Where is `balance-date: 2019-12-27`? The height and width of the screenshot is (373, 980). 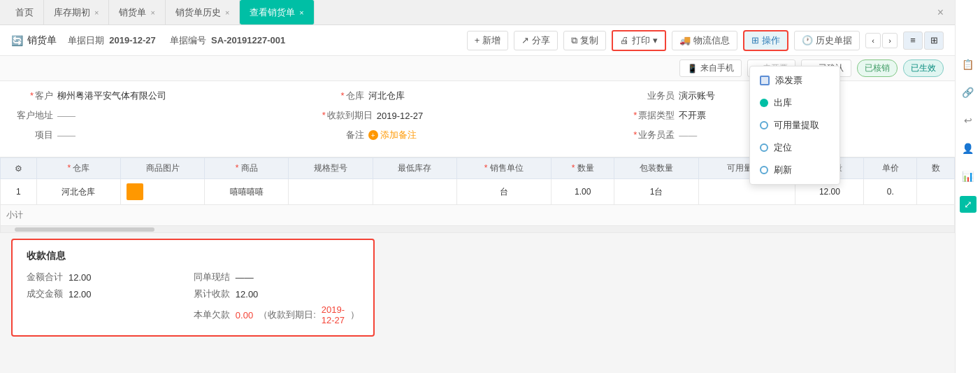 balance-date: 2019-12-27 is located at coordinates (333, 315).